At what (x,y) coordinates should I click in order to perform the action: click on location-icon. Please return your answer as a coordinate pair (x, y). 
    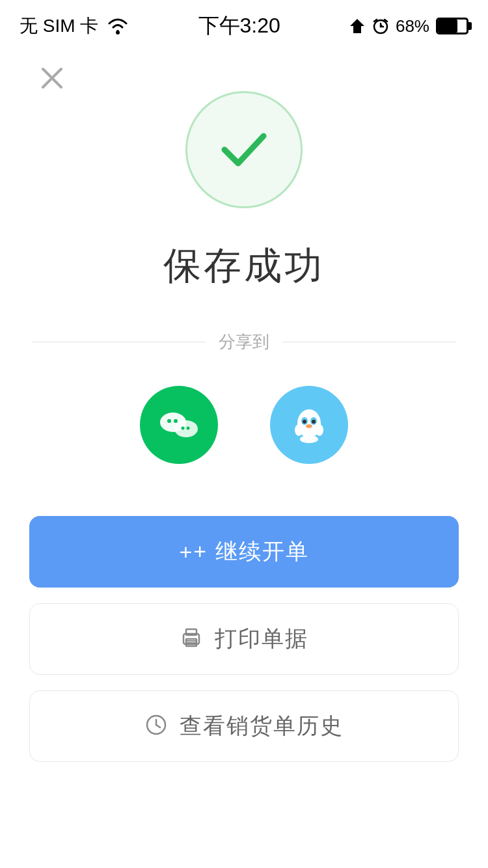
    Looking at the image, I should click on (357, 26).